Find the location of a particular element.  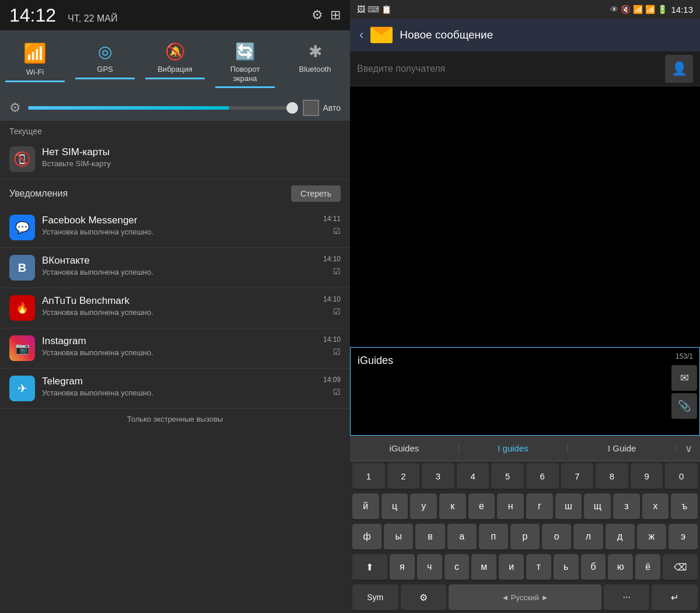

notification-instagram: 📷 Instagram Установка выполнена успешно.… is located at coordinates (175, 349).